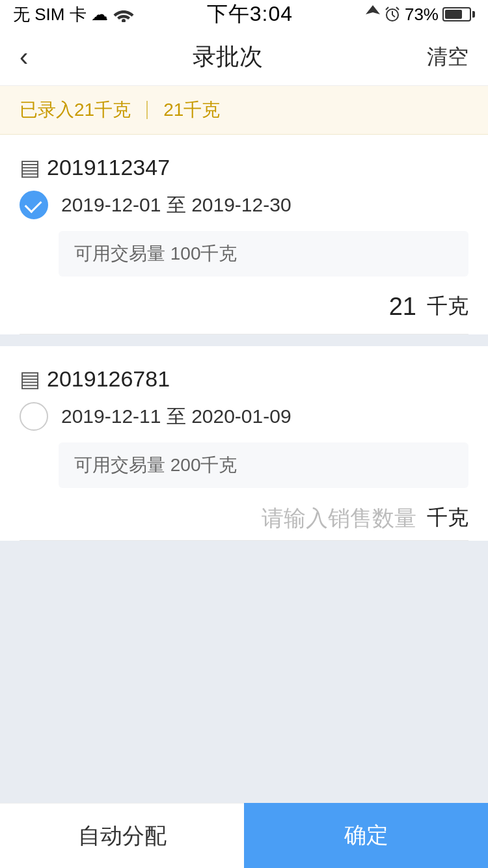 The width and height of the screenshot is (488, 868). What do you see at coordinates (34, 205) in the screenshot?
I see `batch-1-radio` at bounding box center [34, 205].